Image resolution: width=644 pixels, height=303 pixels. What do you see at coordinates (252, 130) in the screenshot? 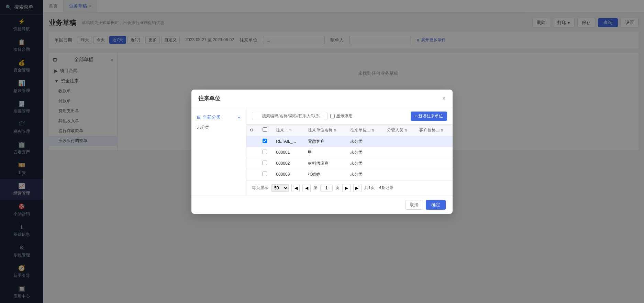
I see `settings-icon: ⚙` at bounding box center [252, 130].